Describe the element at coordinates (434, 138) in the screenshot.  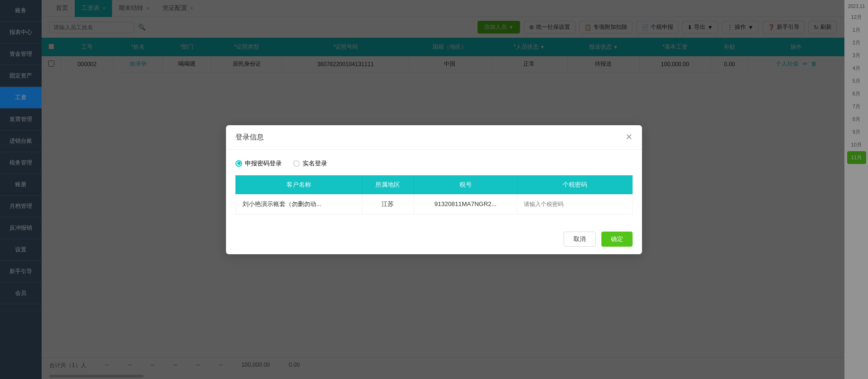
I see `dialog-header: 登录信息 ✕` at that location.